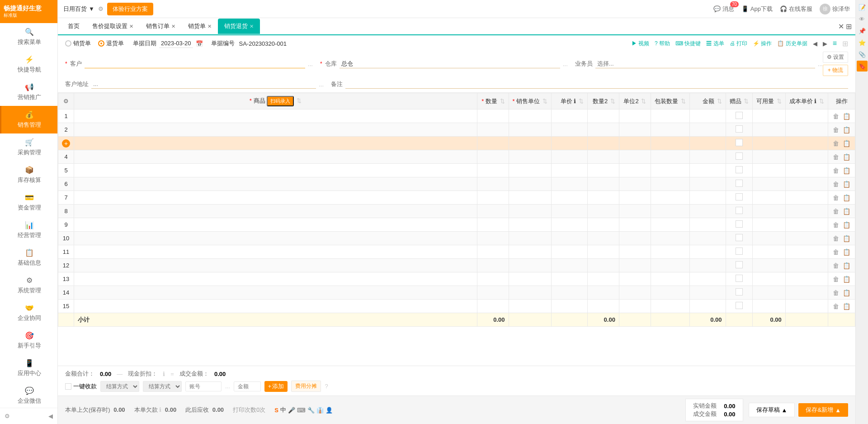 Image resolution: width=868 pixels, height=424 pixels. What do you see at coordinates (81, 386) in the screenshot?
I see `one-click-payment-checkbox: 一键收款` at bounding box center [81, 386].